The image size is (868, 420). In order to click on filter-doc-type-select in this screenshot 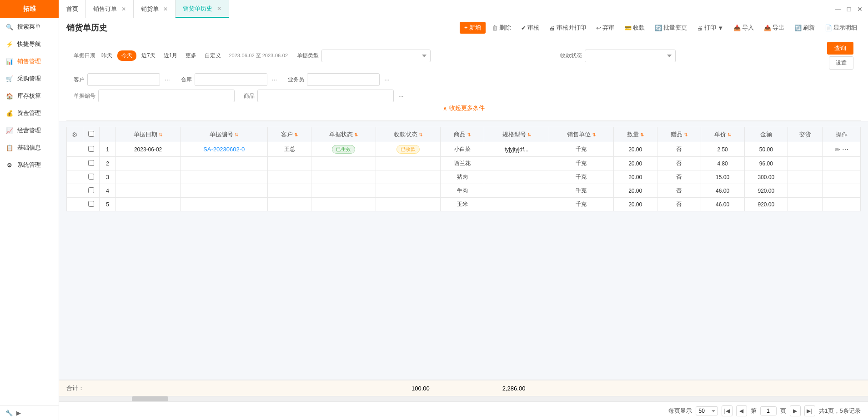, I will do `click(376, 56)`.